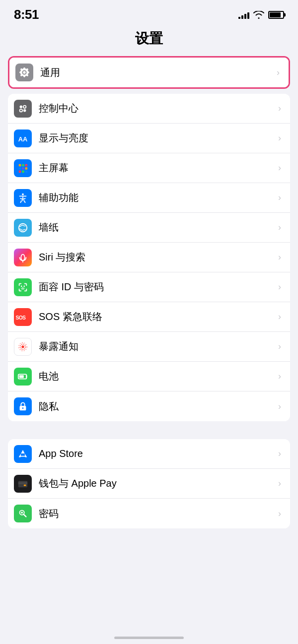  What do you see at coordinates (23, 168) in the screenshot?
I see `home-screen-icon` at bounding box center [23, 168].